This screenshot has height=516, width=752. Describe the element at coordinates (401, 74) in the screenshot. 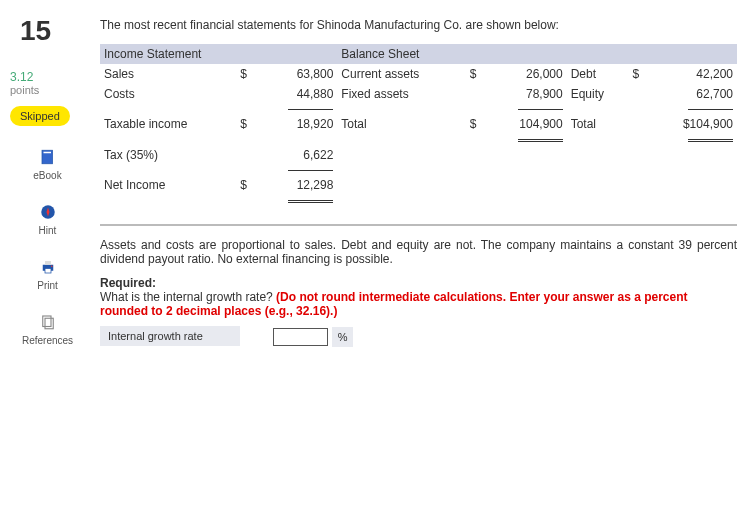

I see `current-assets-label: Current assets` at that location.